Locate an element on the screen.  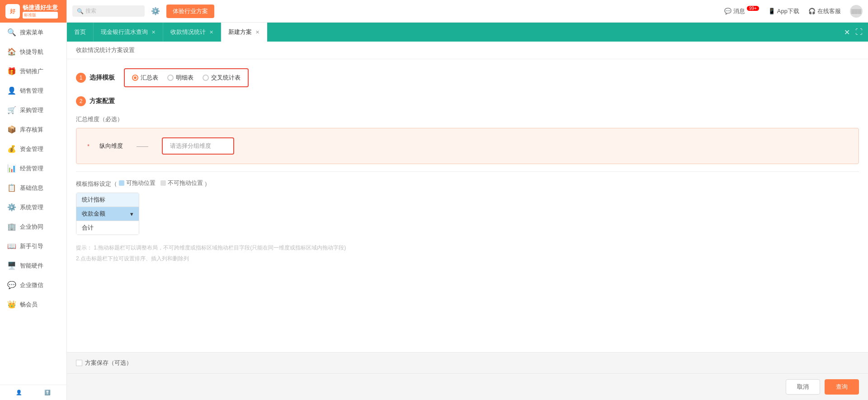
close-icon: ✕ is located at coordinates (847, 33).